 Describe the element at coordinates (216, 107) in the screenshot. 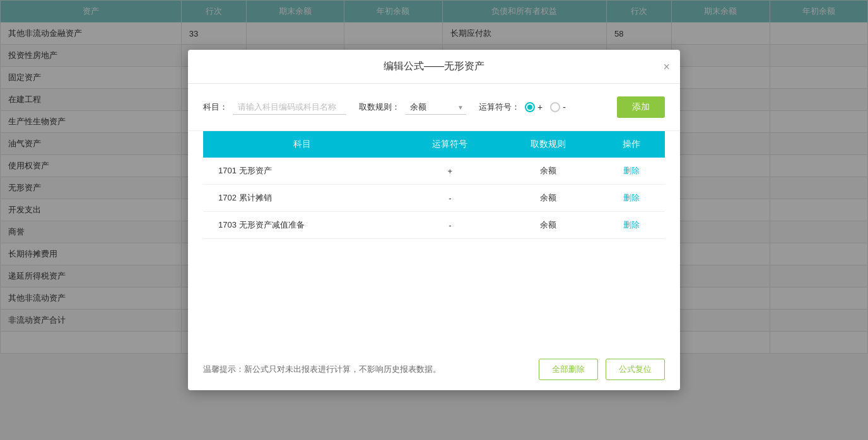

I see `subject-label: 科目：` at that location.